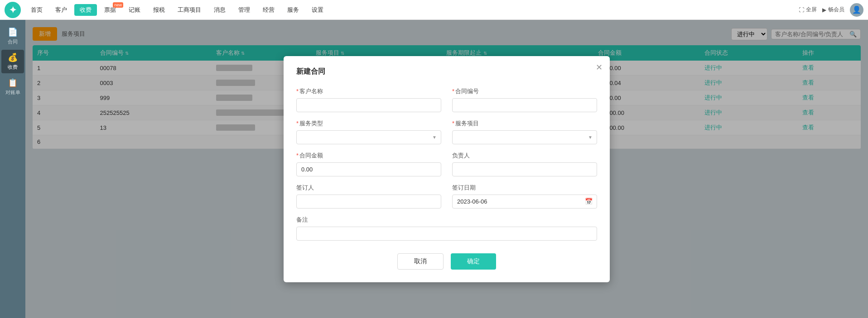  What do you see at coordinates (836, 10) in the screenshot?
I see `vip-label: 畅会员` at bounding box center [836, 10].